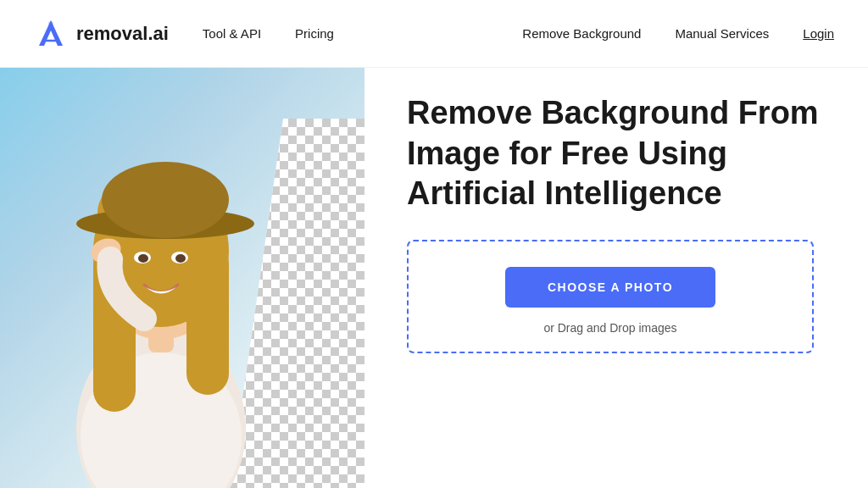 The height and width of the screenshot is (488, 868). I want to click on upload-box: CHOOSE A PHOTO or Drag and Drop images, so click(610, 297).